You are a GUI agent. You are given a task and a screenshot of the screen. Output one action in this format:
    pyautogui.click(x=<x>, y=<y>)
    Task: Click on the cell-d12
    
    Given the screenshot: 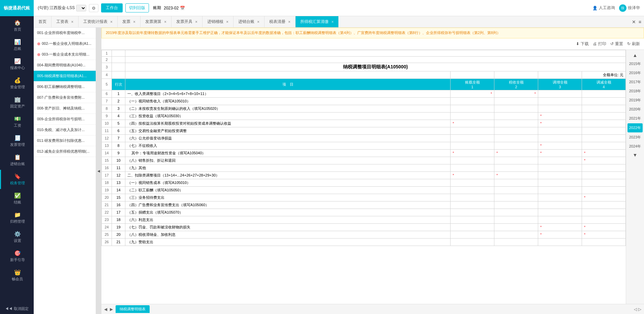 What is the action you would take?
    pyautogui.click(x=516, y=138)
    